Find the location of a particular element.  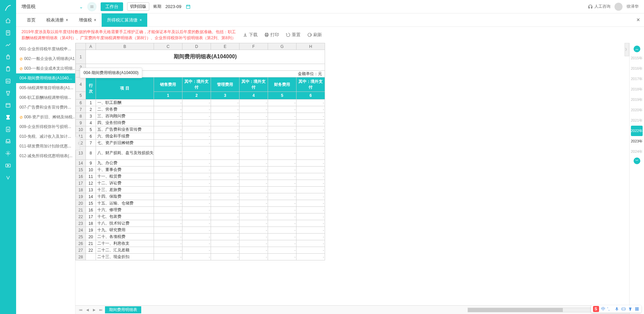

col-header: F is located at coordinates (254, 47).